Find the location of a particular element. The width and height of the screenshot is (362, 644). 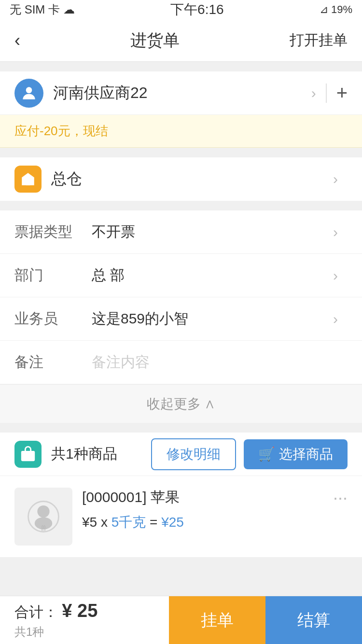

supplier-name: 河南供应商22 is located at coordinates (182, 93).